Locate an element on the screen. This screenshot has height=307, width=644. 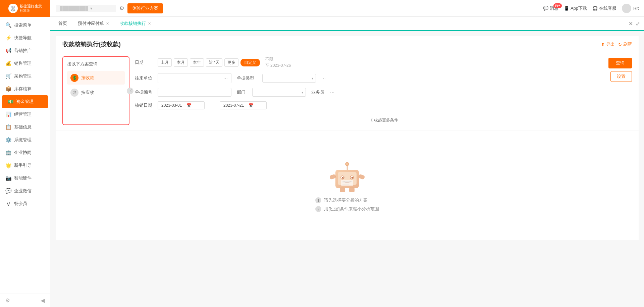
empty-hint-2: 2 用[过滤]条件来缩小分析范围 is located at coordinates (347, 209).